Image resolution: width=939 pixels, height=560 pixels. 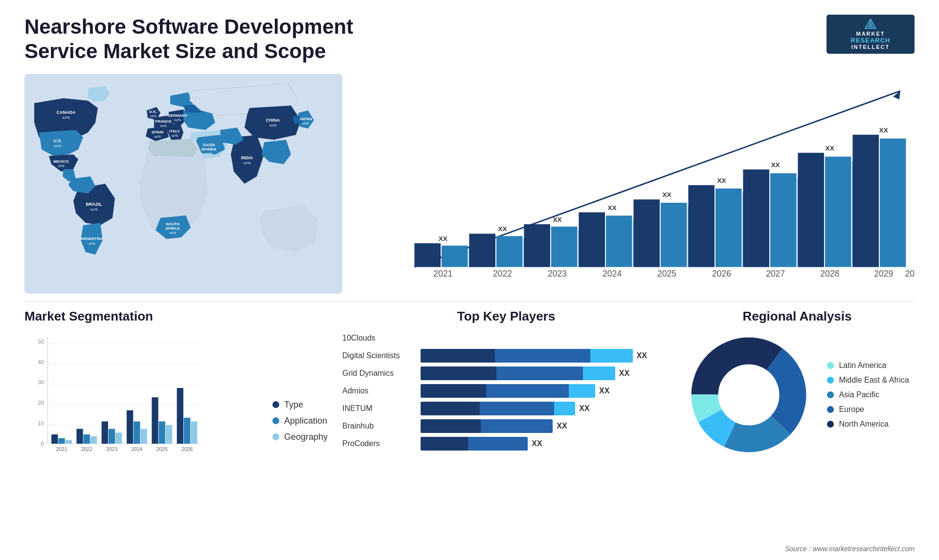 What do you see at coordinates (545, 356) in the screenshot?
I see `player-bar-digital-scientists: XX` at bounding box center [545, 356].